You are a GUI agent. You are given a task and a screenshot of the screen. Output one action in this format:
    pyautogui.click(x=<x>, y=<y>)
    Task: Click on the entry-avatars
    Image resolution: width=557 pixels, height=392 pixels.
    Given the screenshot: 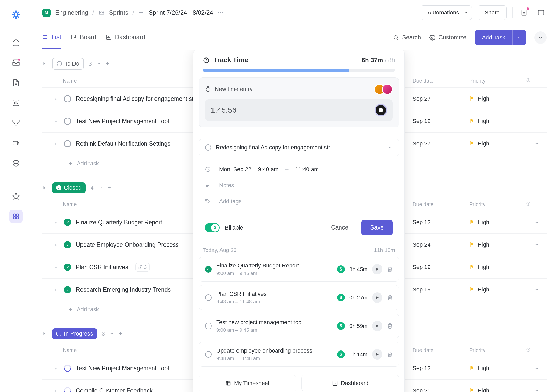 What is the action you would take?
    pyautogui.click(x=383, y=89)
    